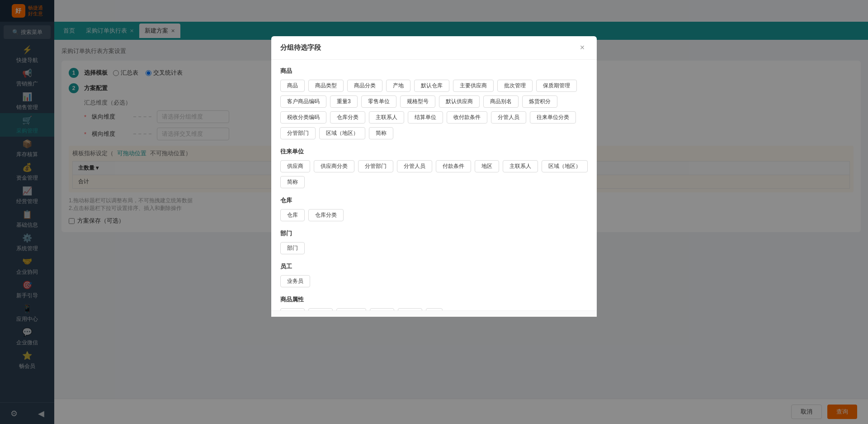 The width and height of the screenshot is (868, 424). I want to click on field-tag: 结算单位, so click(425, 118).